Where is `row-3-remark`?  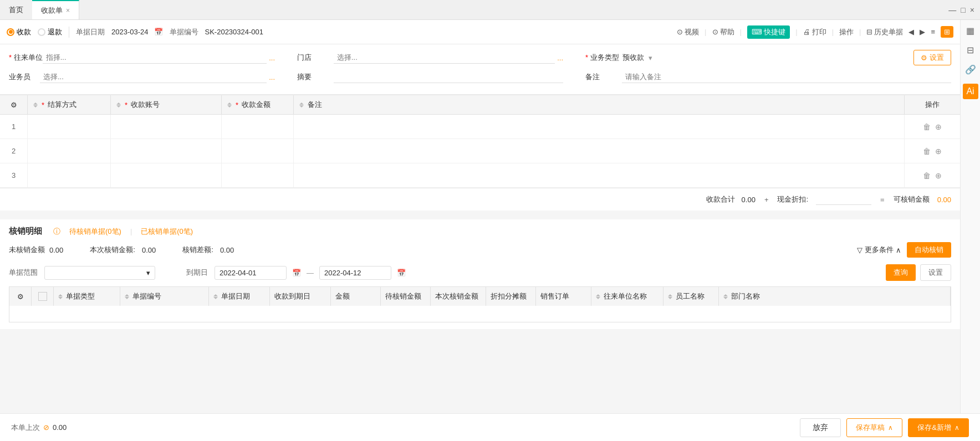 row-3-remark is located at coordinates (599, 175).